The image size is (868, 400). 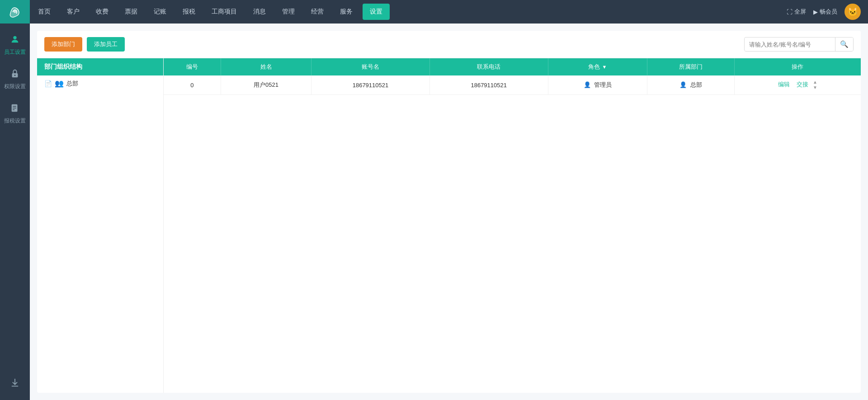 What do you see at coordinates (799, 44) in the screenshot?
I see `search-box: 🔍` at bounding box center [799, 44].